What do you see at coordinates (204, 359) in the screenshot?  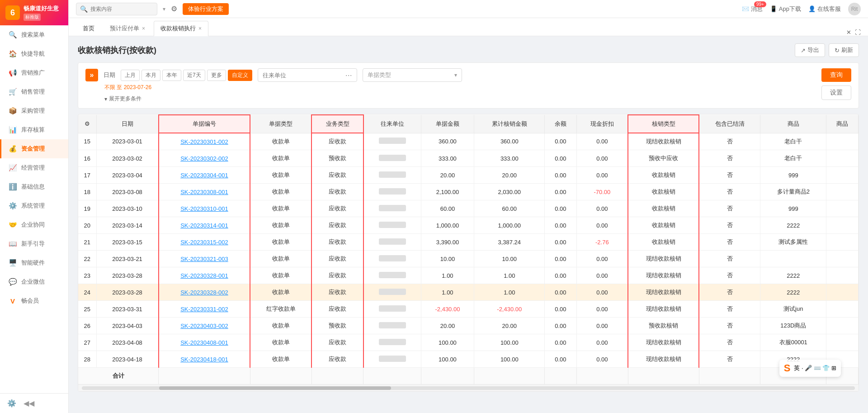 I see `cell-bill-no: SK-20230418-001` at bounding box center [204, 359].